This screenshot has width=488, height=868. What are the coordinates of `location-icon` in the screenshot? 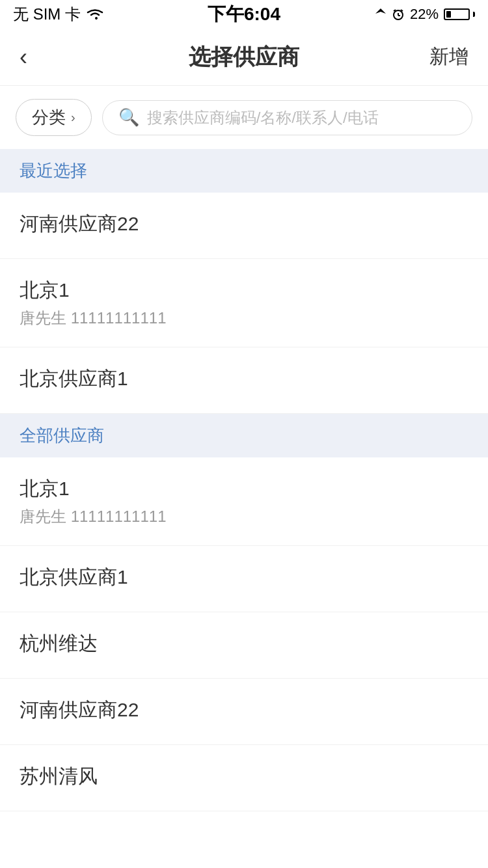 It's located at (381, 14).